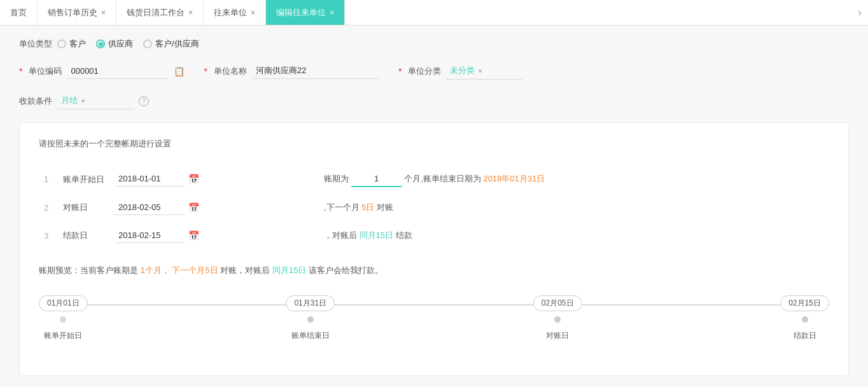 This screenshot has width=868, height=387. Describe the element at coordinates (434, 144) in the screenshot. I see `section-title: 请按照未来的一个完整帐期进行设置` at that location.